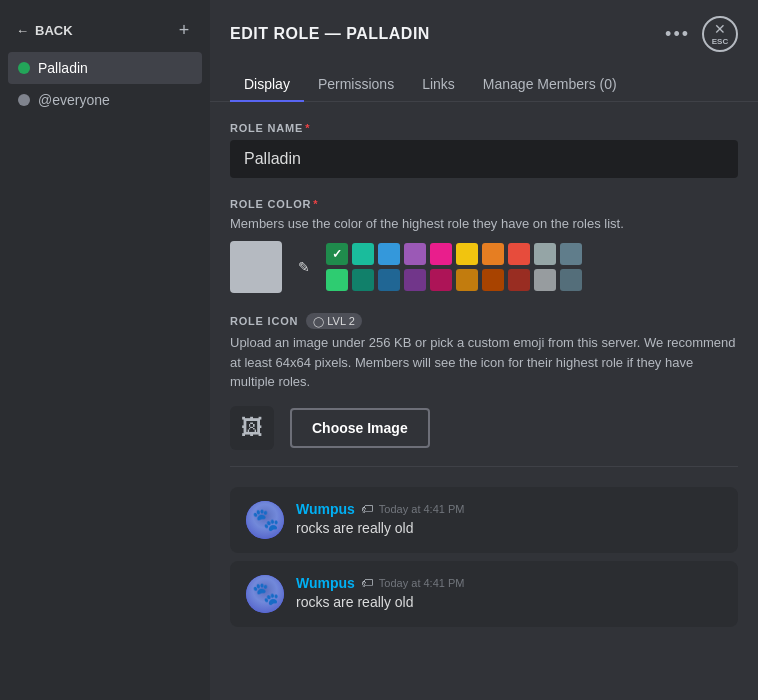 The width and height of the screenshot is (758, 700). What do you see at coordinates (326, 583) in the screenshot?
I see `message-username-2: Wumpus` at bounding box center [326, 583].